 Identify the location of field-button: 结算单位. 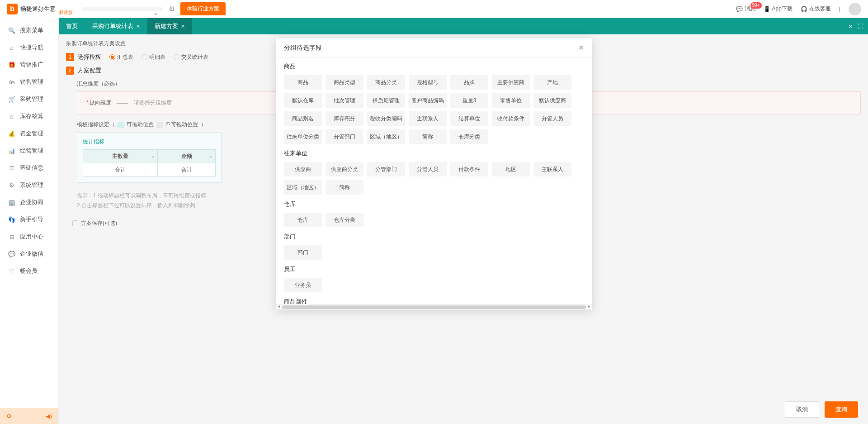
(469, 119).